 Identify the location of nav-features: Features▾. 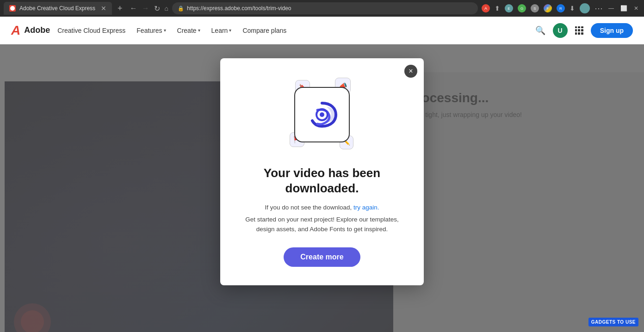
(151, 31).